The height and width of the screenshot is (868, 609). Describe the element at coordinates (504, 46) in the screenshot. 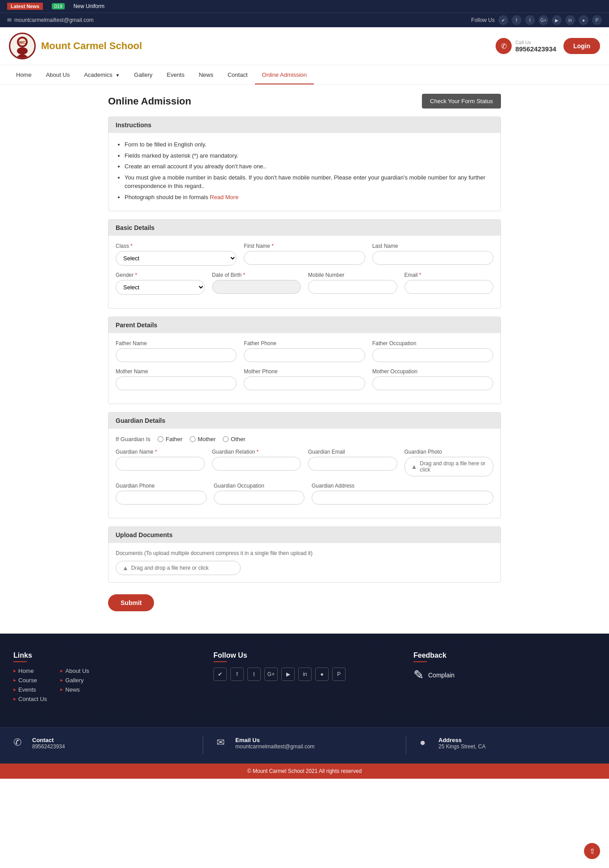

I see `phone-icon: ✆` at that location.